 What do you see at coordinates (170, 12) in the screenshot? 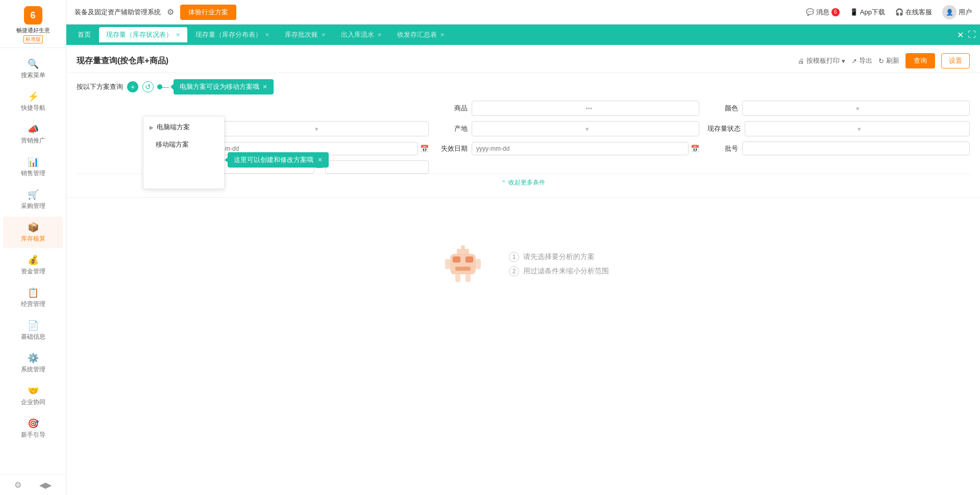
I see `gear-icon: ⚙` at bounding box center [170, 12].